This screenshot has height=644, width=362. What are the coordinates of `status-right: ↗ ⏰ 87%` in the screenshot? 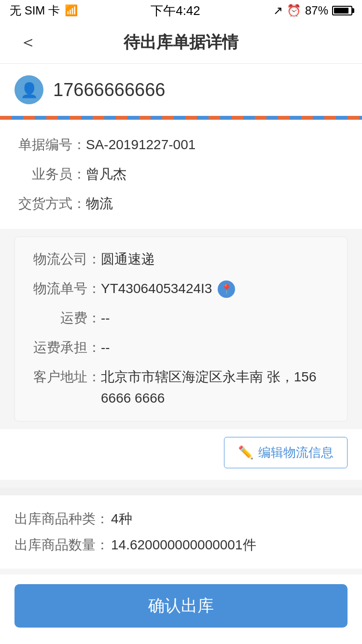 It's located at (313, 11).